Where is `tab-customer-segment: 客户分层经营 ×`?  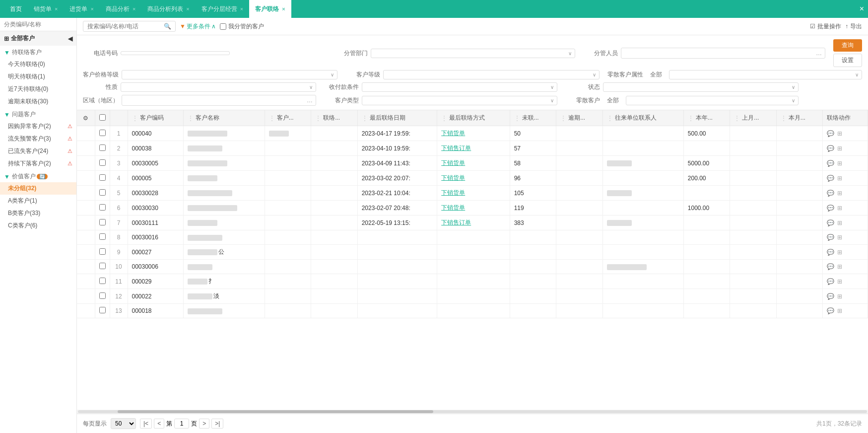 tab-customer-segment: 客户分层经营 × is located at coordinates (222, 9).